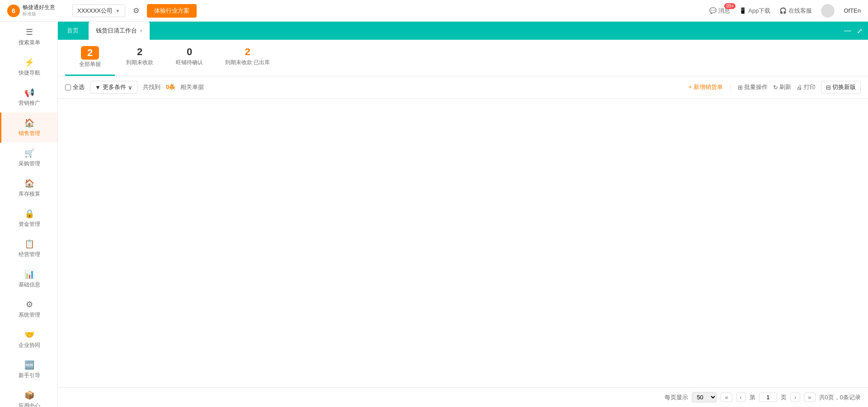  What do you see at coordinates (29, 248) in the screenshot?
I see `sidebar-item-operation: 📋 经营管理` at bounding box center [29, 248].